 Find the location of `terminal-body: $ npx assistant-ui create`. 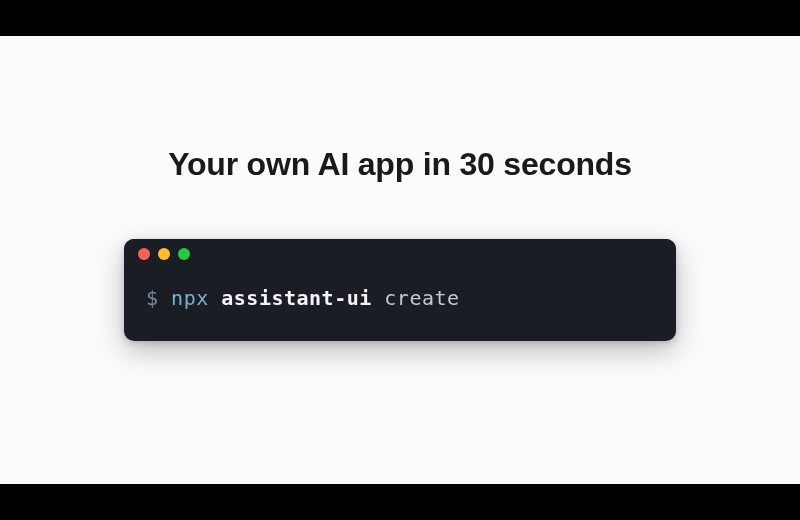

terminal-body: $ npx assistant-ui create is located at coordinates (400, 305).